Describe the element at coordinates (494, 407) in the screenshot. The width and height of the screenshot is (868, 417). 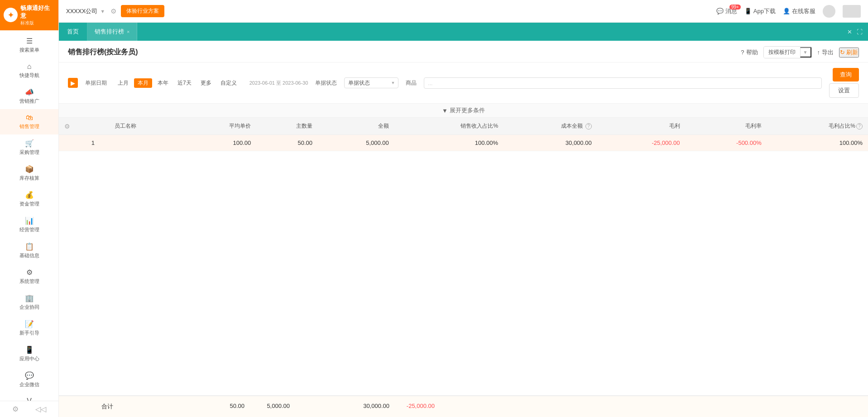
I see `footer-gross-pct` at that location.